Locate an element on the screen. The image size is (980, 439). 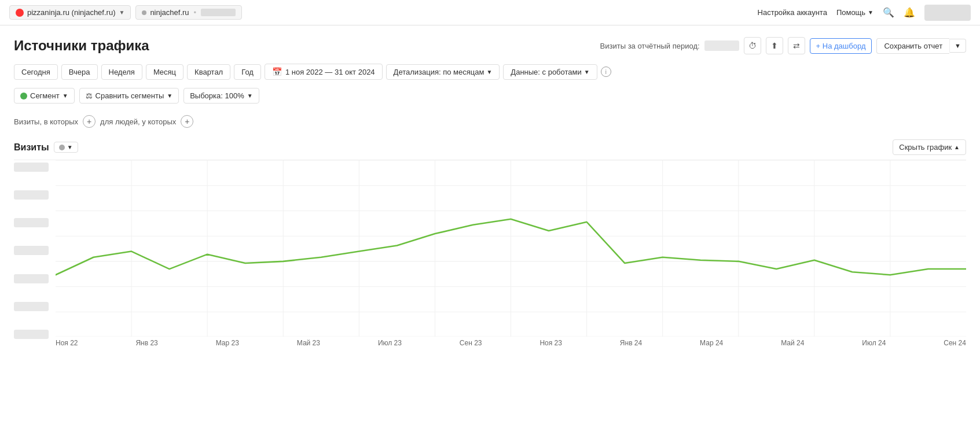
x-label-3: Май 23 is located at coordinates (309, 343).